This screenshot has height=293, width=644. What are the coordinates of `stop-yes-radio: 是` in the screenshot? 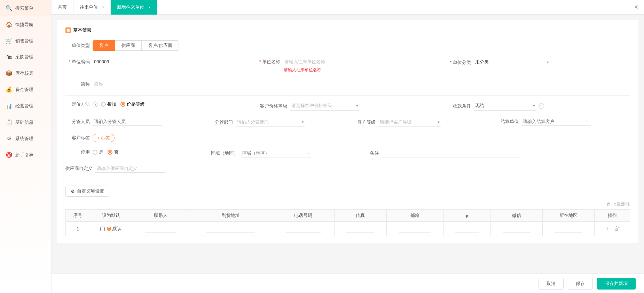 It's located at (98, 152).